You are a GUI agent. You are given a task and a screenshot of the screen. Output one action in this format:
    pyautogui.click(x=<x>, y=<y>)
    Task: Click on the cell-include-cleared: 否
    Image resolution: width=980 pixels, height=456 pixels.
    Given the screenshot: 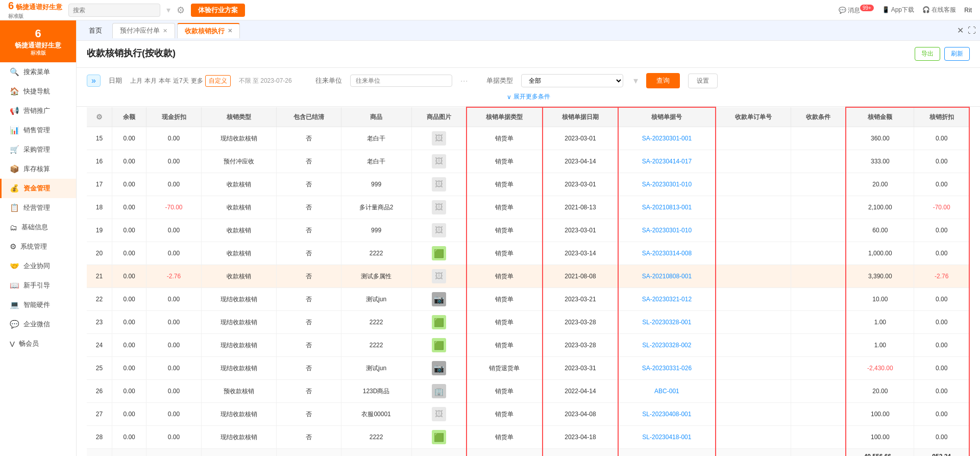 What is the action you would take?
    pyautogui.click(x=308, y=231)
    